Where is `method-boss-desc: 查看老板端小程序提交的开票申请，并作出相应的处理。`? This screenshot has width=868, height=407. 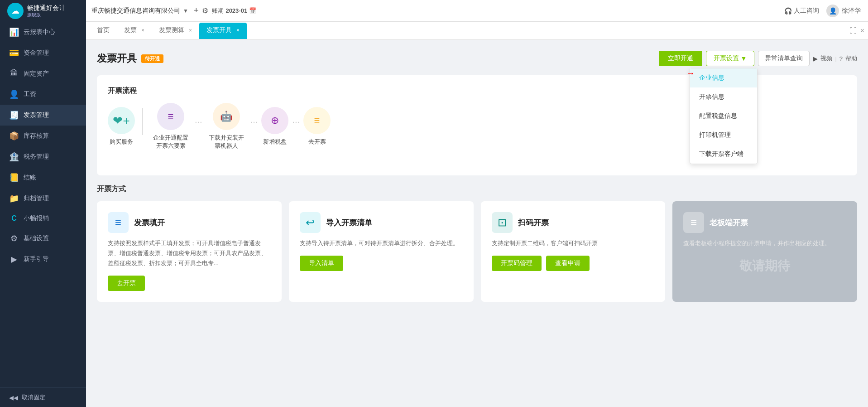
method-boss-desc: 查看老板端小程序提交的开票申请，并作出相应的处理。 is located at coordinates (765, 243).